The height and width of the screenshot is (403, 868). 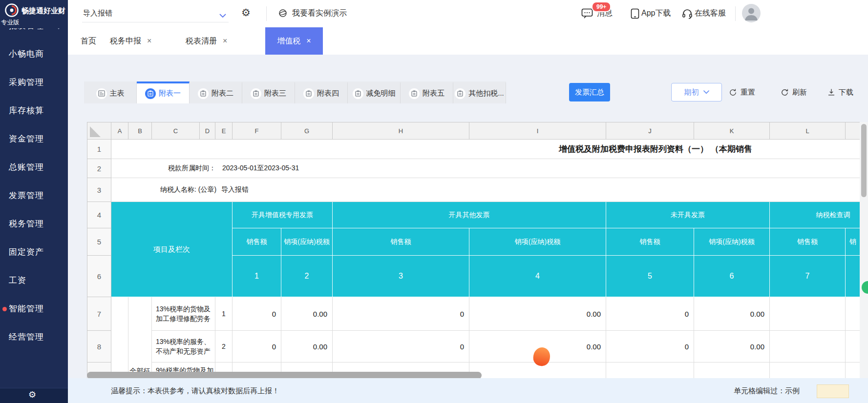 What do you see at coordinates (184, 346) in the screenshot?
I see `cell-item-8: 13%税率的服务、不动产和无形资产` at bounding box center [184, 346].